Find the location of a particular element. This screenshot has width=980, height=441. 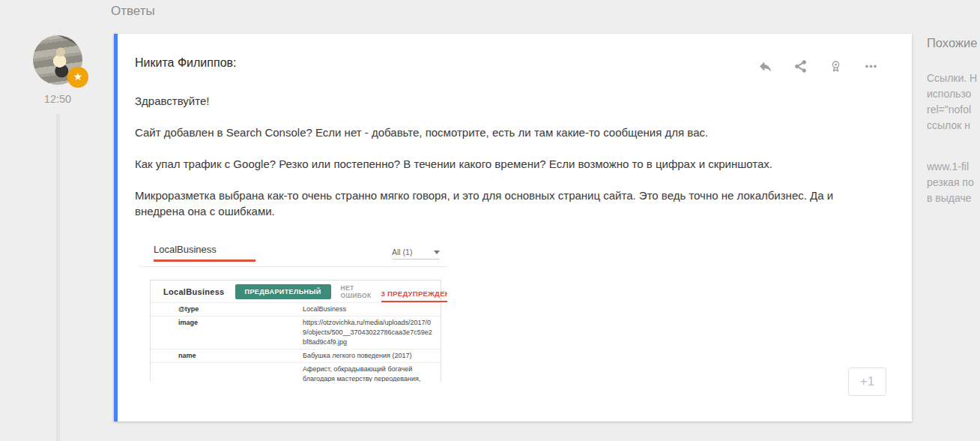

award-icon is located at coordinates (835, 66).